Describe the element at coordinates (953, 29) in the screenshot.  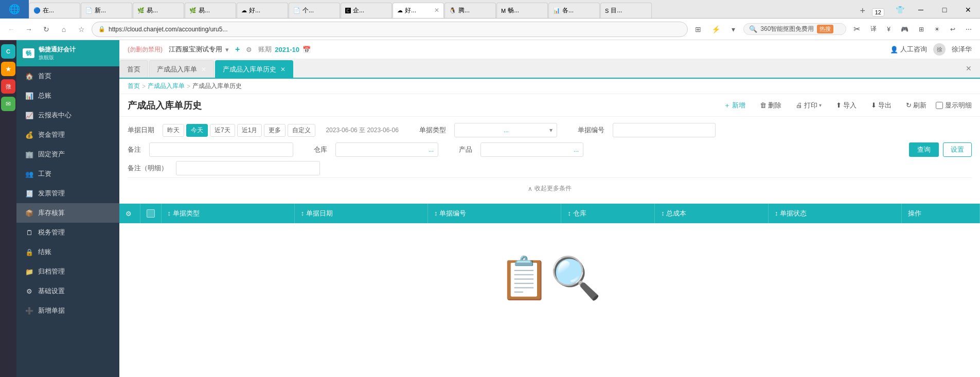
I see `undo-btn: ↩` at that location.